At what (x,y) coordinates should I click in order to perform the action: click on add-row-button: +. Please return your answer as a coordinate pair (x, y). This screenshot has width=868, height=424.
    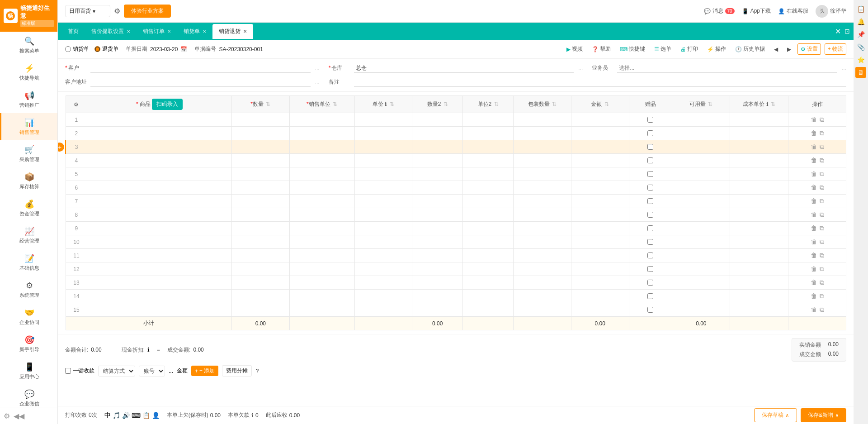
    Looking at the image, I should click on (61, 147).